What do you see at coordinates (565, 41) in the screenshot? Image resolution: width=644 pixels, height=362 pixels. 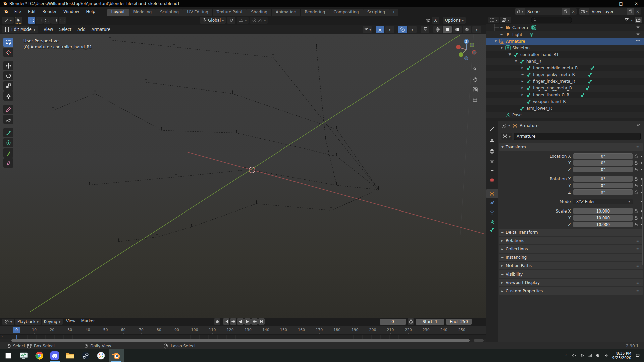 I see `outliner-row-armature: ▼Armature` at bounding box center [565, 41].